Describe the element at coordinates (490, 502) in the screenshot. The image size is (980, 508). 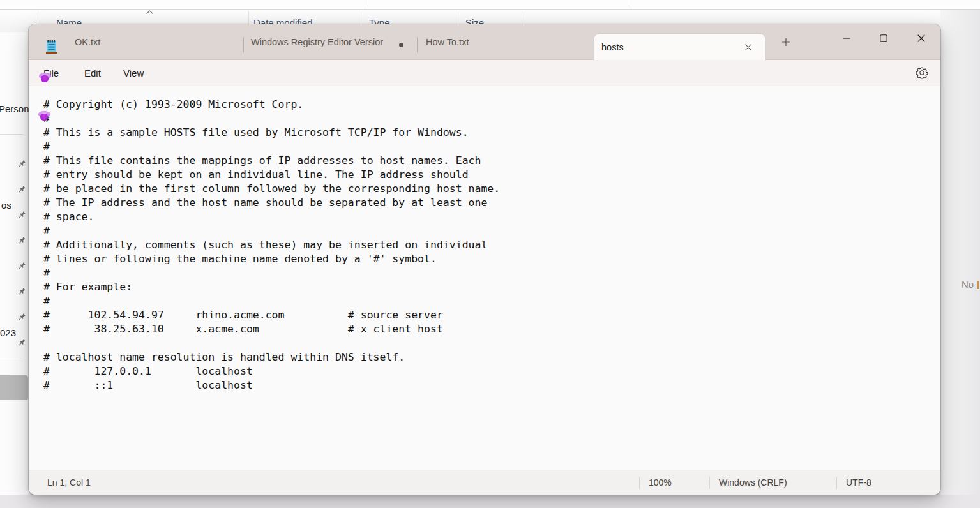
I see `explorer-status-band` at that location.